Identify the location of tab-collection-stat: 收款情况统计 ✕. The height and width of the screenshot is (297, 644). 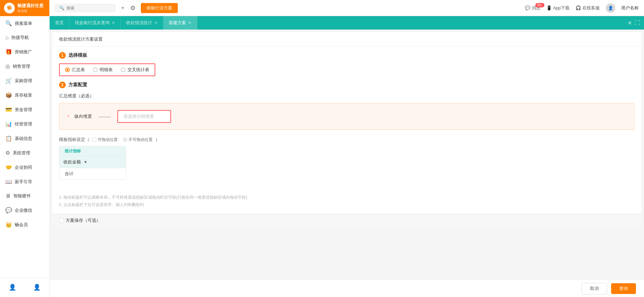
(142, 23).